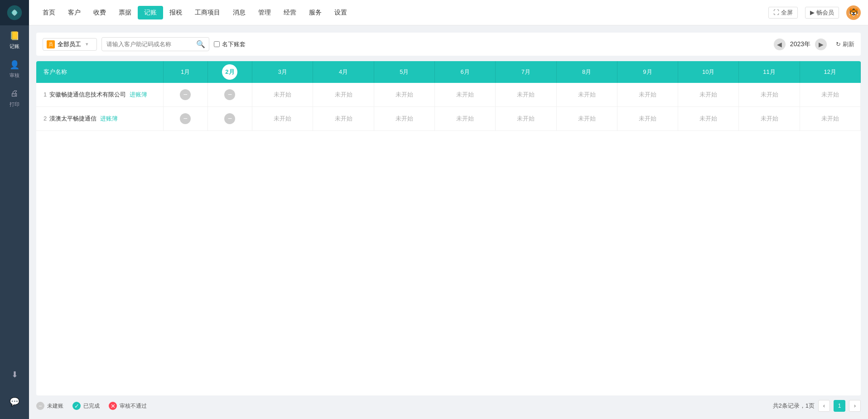 This screenshot has height=419, width=868. Describe the element at coordinates (45, 119) in the screenshot. I see `row-number: 2` at that location.